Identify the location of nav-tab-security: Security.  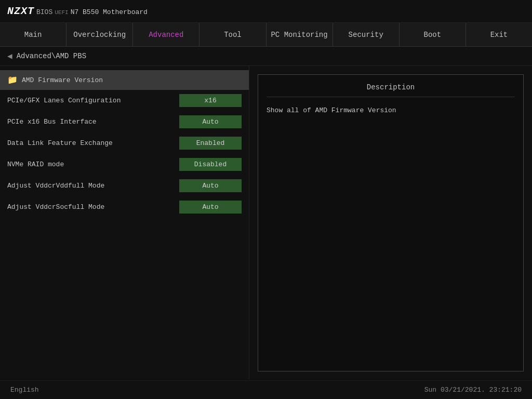
(366, 34).